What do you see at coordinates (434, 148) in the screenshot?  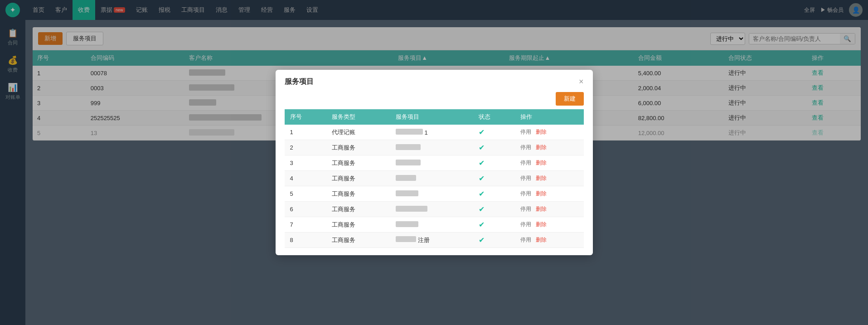 I see `modal-table-row: 2 工商服务 ✔ 停用 删除` at bounding box center [434, 148].